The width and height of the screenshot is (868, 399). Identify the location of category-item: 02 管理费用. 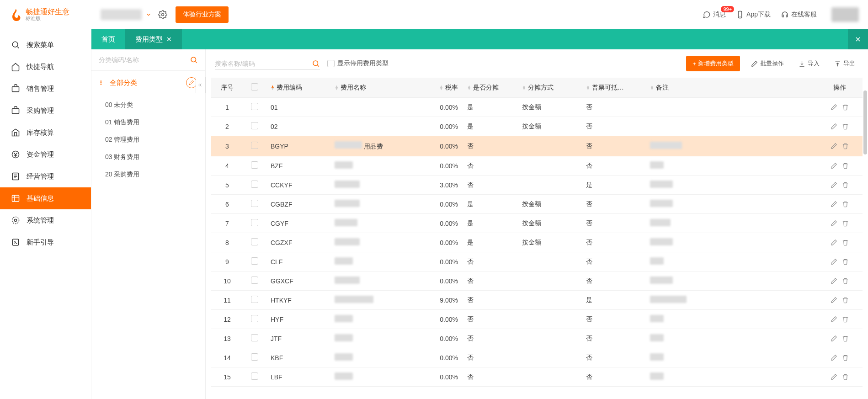
(148, 140).